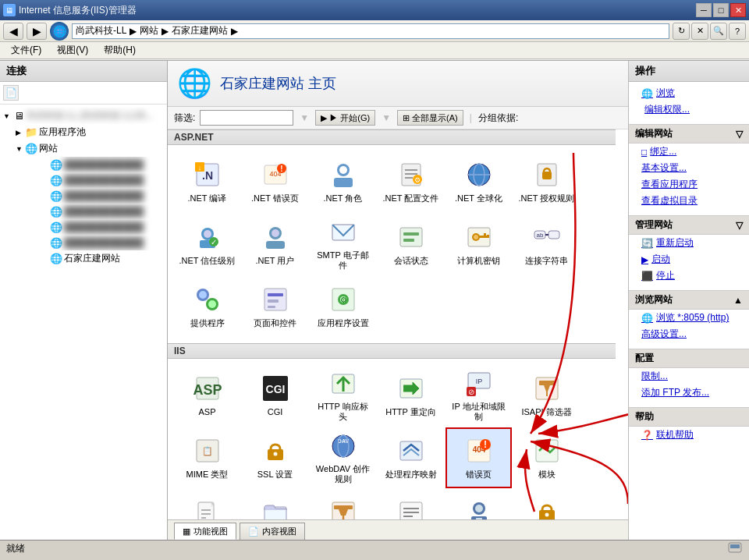 The height and width of the screenshot is (560, 749). I want to click on search-button: 🔍, so click(719, 31).